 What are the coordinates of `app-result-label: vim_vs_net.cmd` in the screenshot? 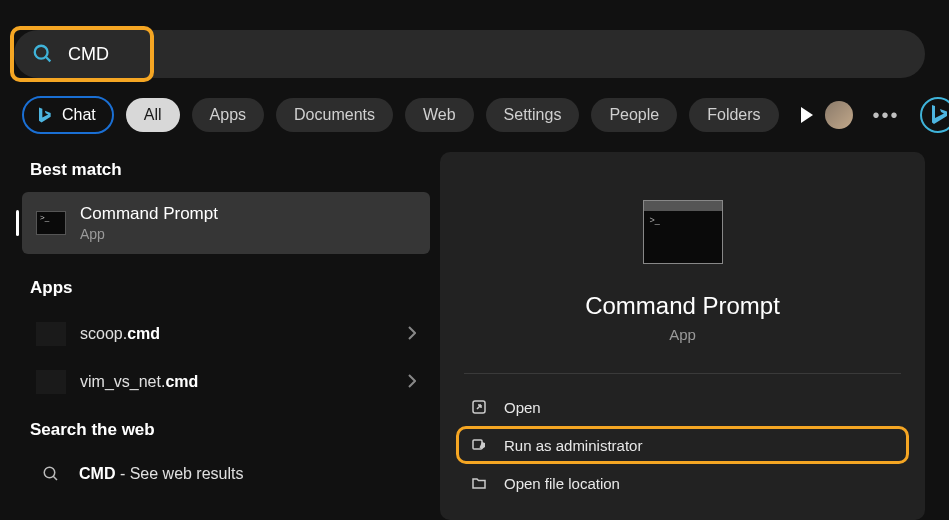 It's located at (237, 382).